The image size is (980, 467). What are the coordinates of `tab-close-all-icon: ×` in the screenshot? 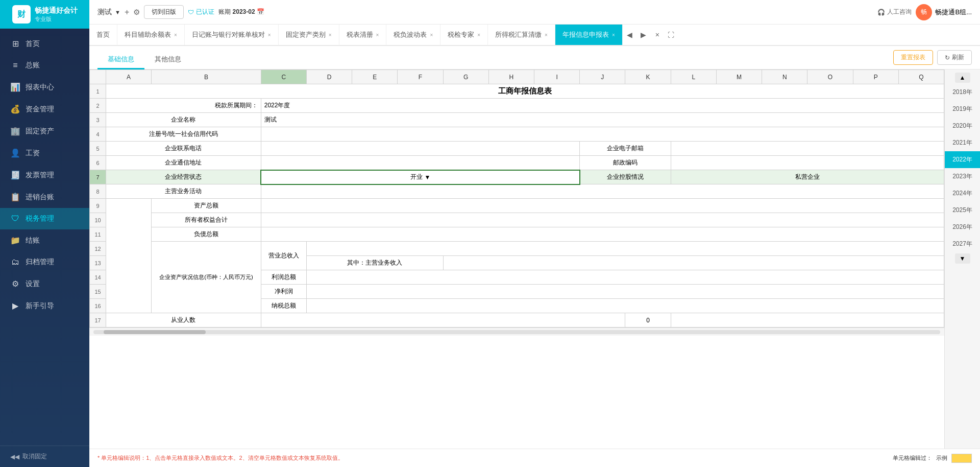 It's located at (657, 35).